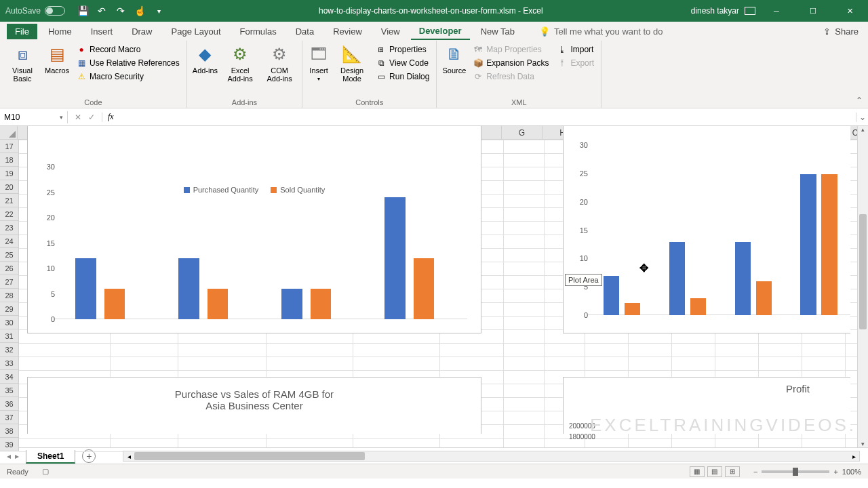 The height and width of the screenshot is (488, 868). I want to click on properties-button: 🗉Properties, so click(403, 49).